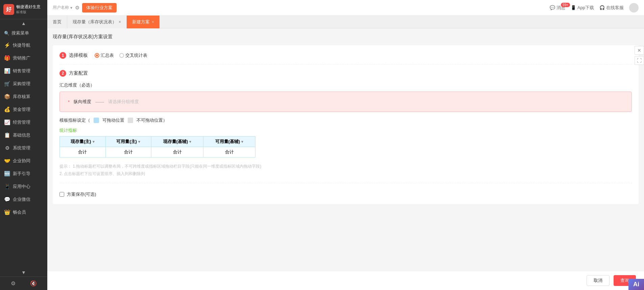 Image resolution: width=644 pixels, height=290 pixels. Describe the element at coordinates (128, 142) in the screenshot. I see `th-available-main: 可用量(主) ▾` at that location.